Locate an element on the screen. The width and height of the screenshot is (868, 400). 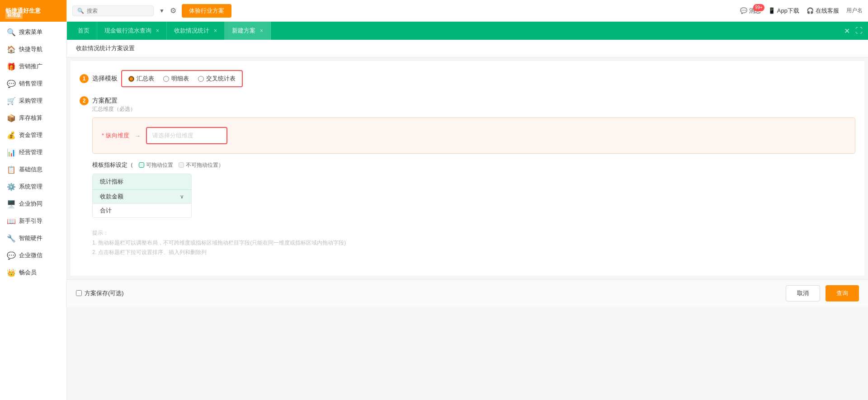
tab-new-plan: 新建方案 × is located at coordinates (248, 31).